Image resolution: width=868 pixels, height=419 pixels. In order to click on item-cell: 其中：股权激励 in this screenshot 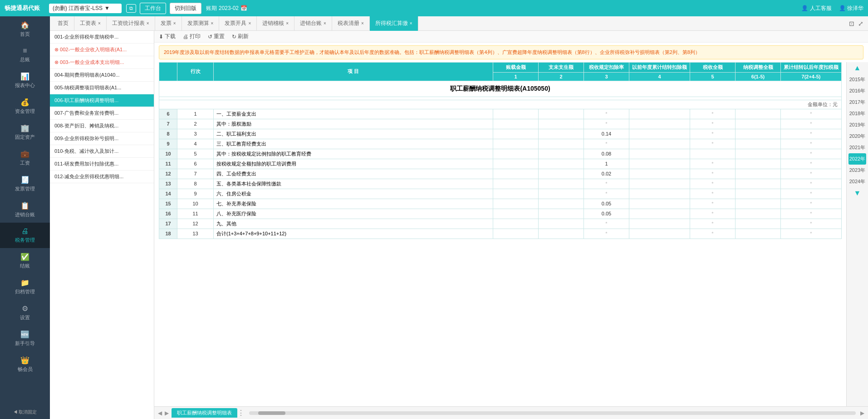, I will do `click(353, 124)`.